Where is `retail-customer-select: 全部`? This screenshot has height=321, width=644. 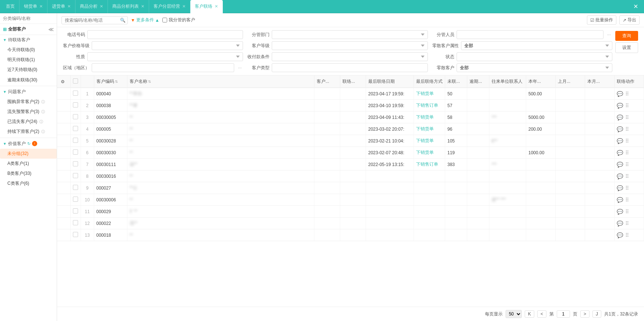 retail-customer-select: 全部 is located at coordinates (535, 68).